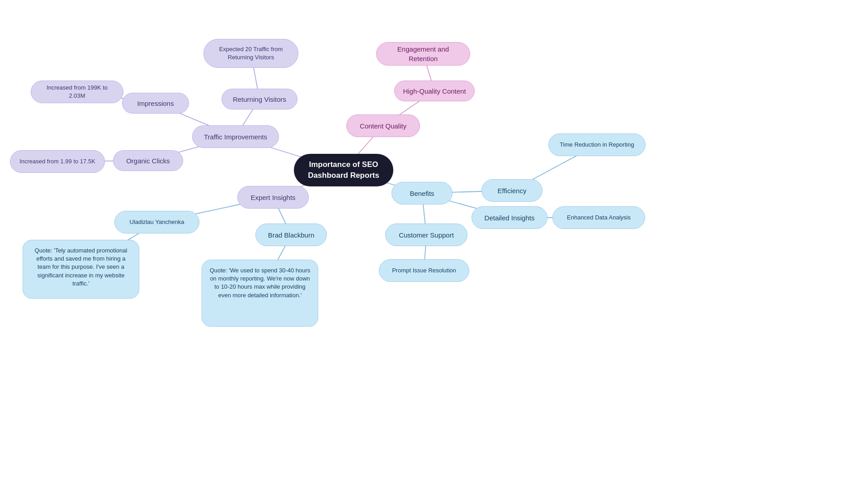  Describe the element at coordinates (148, 161) in the screenshot. I see `organic-node: Organic Clicks` at that location.